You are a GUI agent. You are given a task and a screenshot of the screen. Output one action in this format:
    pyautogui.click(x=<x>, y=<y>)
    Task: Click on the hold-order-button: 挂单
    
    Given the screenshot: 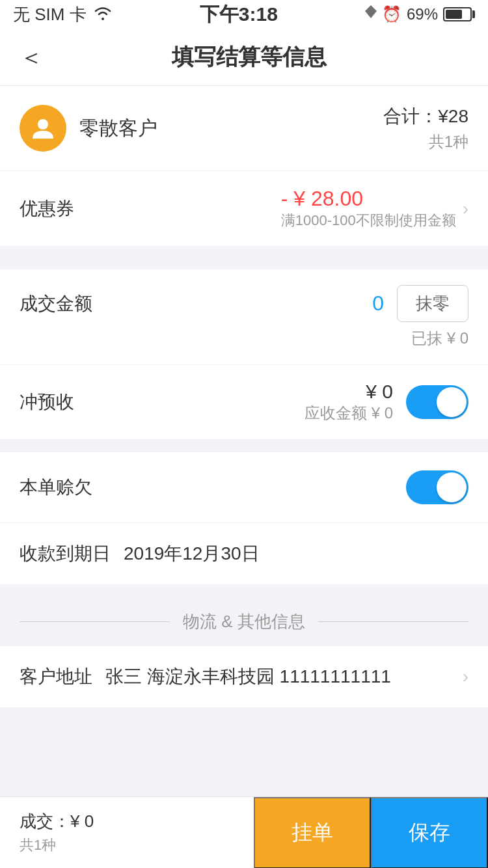 What is the action you would take?
    pyautogui.click(x=312, y=833)
    